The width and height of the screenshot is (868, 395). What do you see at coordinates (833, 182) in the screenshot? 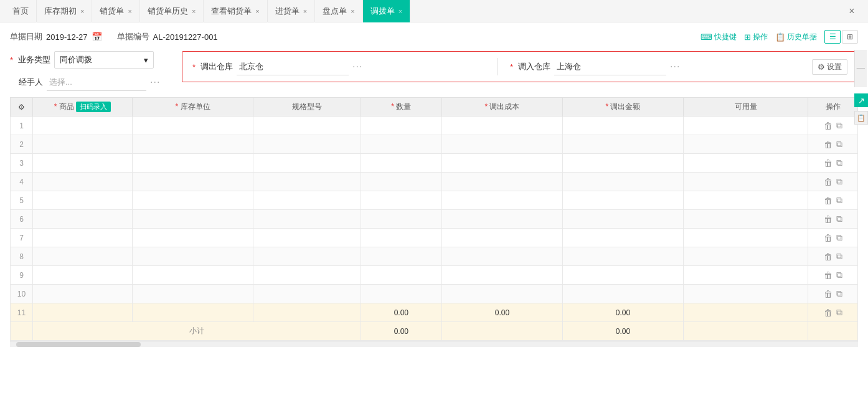
I see `row-op-4: 🗑⧉` at bounding box center [833, 182].